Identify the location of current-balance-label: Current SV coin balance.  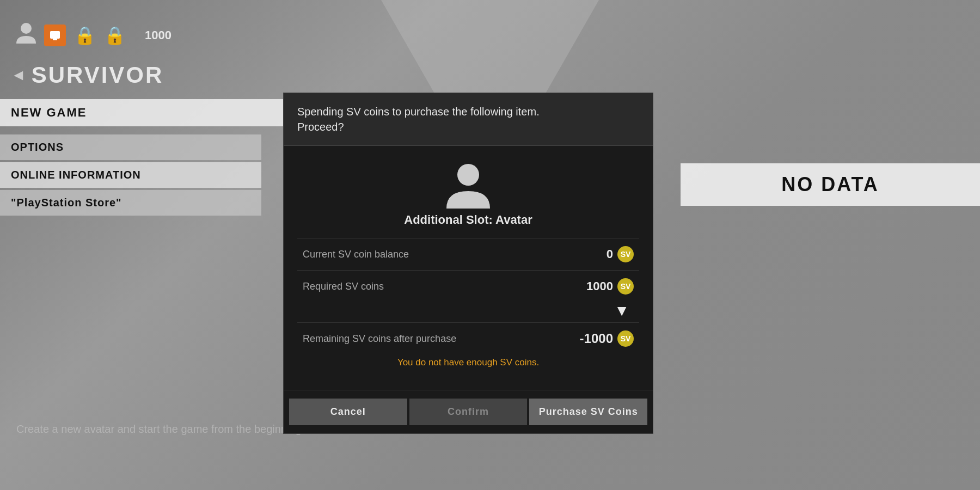
(356, 255).